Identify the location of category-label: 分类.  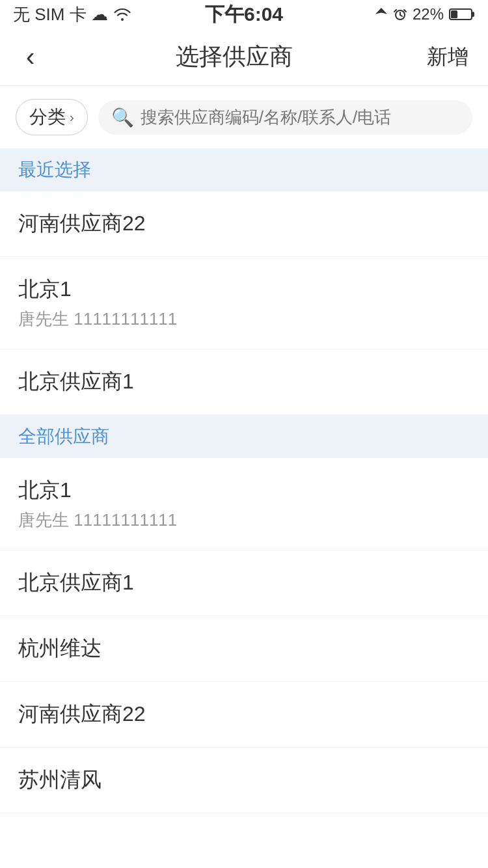
(47, 117).